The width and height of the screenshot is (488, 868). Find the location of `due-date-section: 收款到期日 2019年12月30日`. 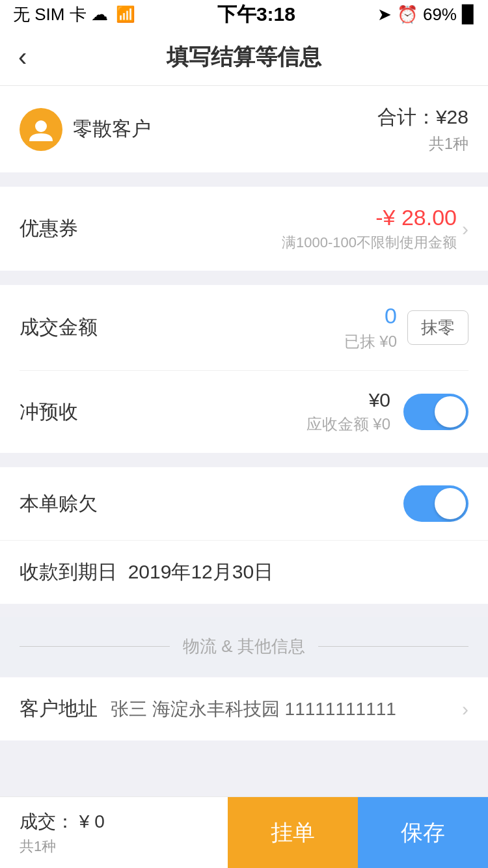

due-date-section: 收款到期日 2019年12月30日 is located at coordinates (244, 572).